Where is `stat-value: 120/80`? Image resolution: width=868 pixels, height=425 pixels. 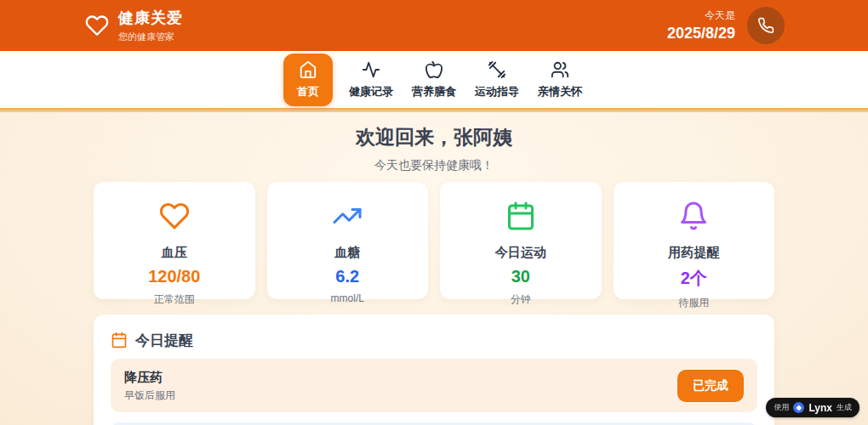
stat-value: 120/80 is located at coordinates (174, 277).